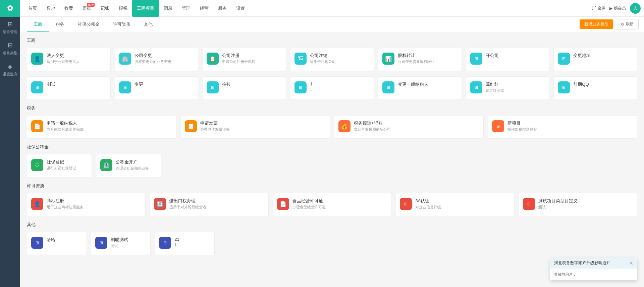 This screenshot has height=287, width=644. What do you see at coordinates (184, 243) in the screenshot?
I see `card-21: ⊞ 21 1` at bounding box center [184, 243].